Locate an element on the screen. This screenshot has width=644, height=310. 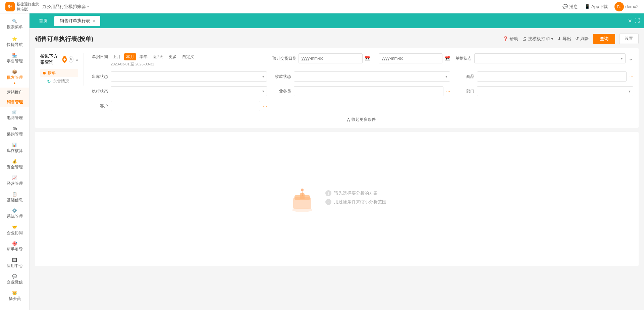
empty-box: 1 请先选择要分析的方案 2 用过滤条件来缩小分析范围 is located at coordinates (337, 199).